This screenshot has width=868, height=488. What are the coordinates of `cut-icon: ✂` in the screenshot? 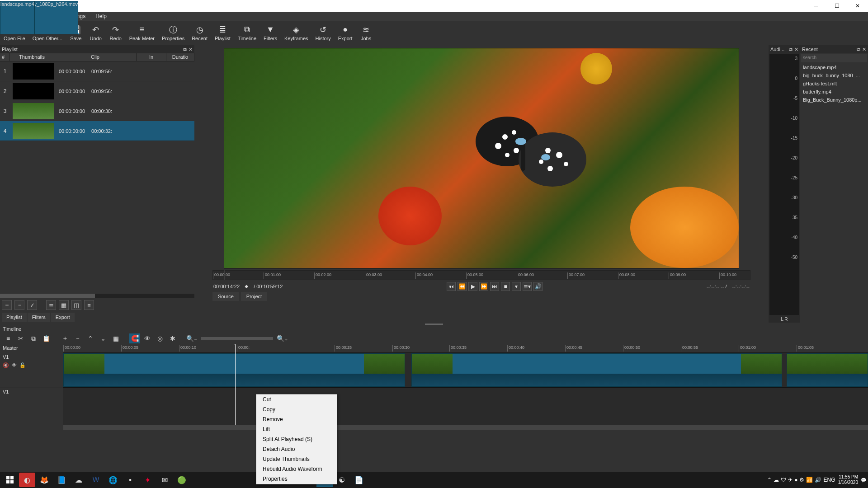 It's located at (21, 338).